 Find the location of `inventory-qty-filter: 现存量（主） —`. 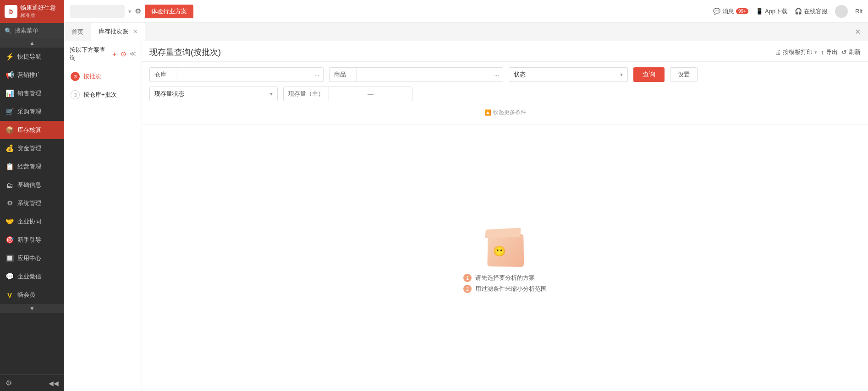

inventory-qty-filter: 现存量（主） — is located at coordinates (348, 94).